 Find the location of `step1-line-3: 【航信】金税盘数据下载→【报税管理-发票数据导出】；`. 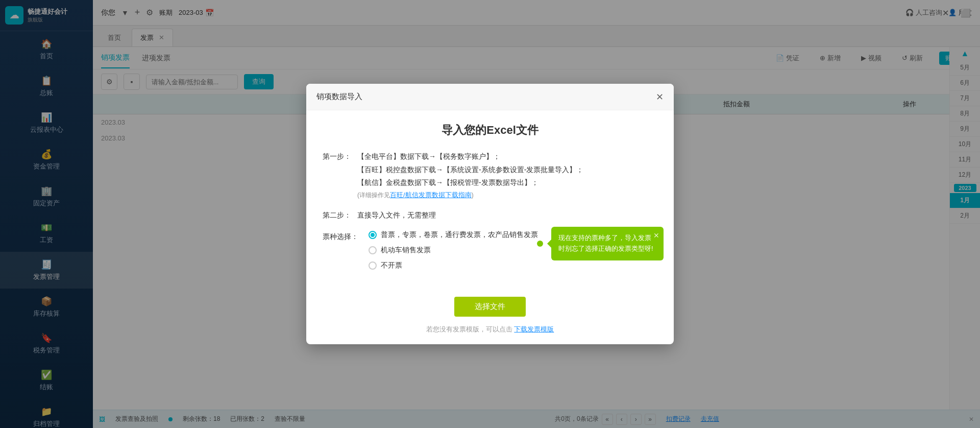

step1-line-3: 【航信】金税盘数据下载→【报税管理-发票数据导出】； is located at coordinates (471, 183).